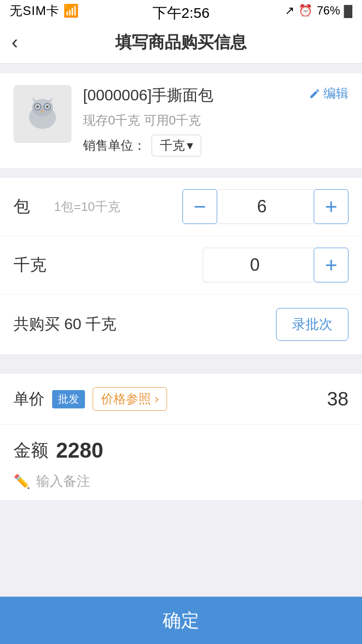 This screenshot has width=362, height=644. I want to click on alarm-icon: ⏰, so click(306, 11).